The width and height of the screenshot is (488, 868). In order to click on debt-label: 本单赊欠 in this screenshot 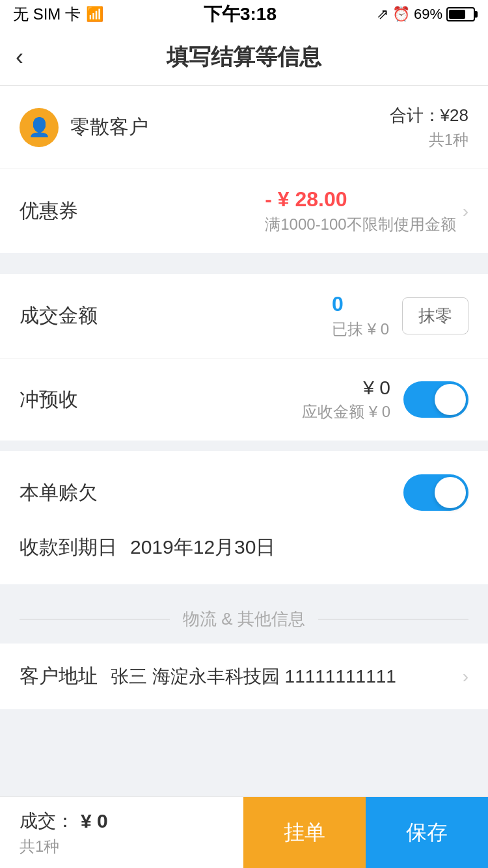, I will do `click(59, 493)`.